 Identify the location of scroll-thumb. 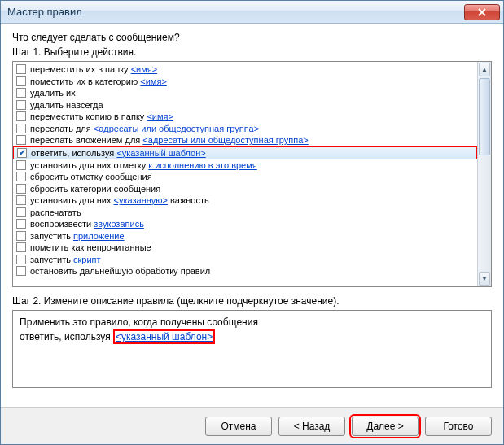
(484, 117).